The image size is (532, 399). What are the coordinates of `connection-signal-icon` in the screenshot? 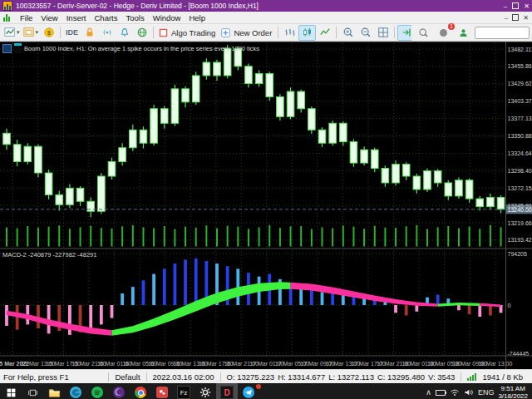 It's located at (472, 377).